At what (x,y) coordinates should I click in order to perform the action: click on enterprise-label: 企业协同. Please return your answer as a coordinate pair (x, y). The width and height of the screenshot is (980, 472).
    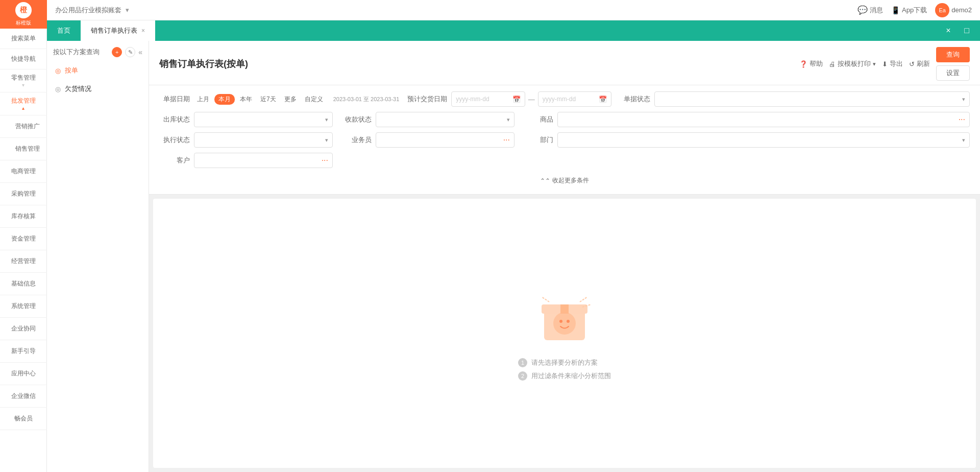
    Looking at the image, I should click on (23, 329).